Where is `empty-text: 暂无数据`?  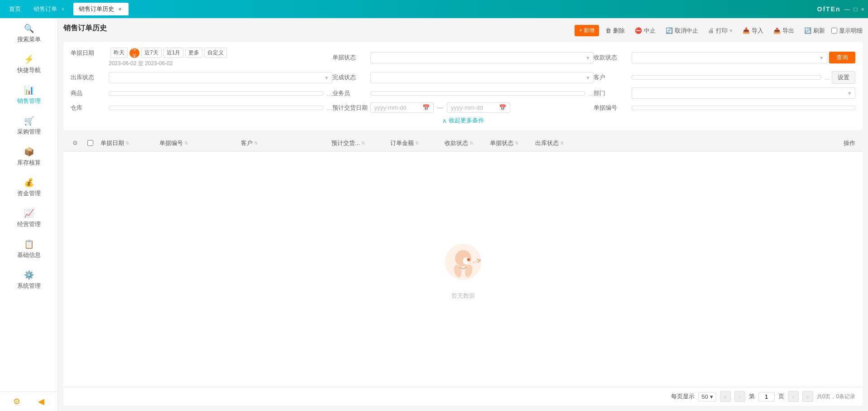 empty-text: 暂无数据 is located at coordinates (463, 296).